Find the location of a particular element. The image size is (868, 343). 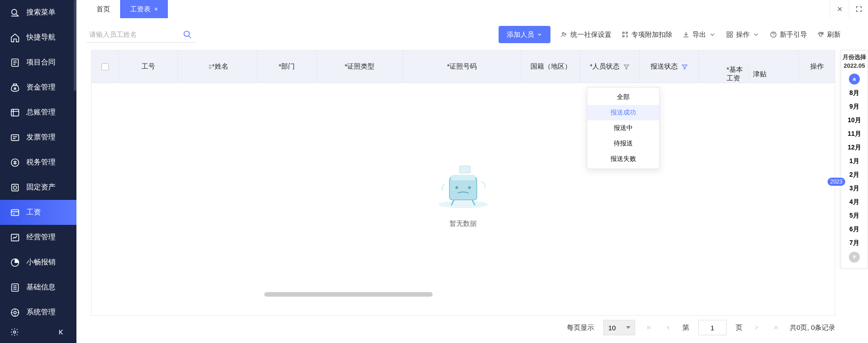

special-deduction-button: 专项附加扣除 is located at coordinates (647, 35).